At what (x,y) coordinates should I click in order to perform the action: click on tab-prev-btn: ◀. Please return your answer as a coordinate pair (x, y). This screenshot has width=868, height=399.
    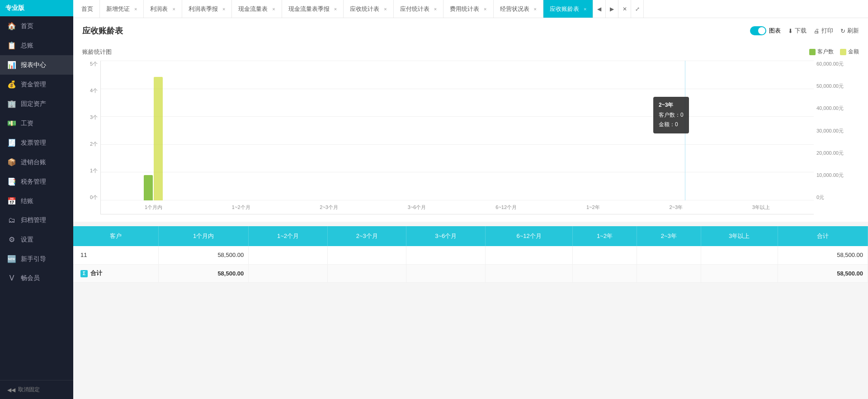
    Looking at the image, I should click on (599, 9).